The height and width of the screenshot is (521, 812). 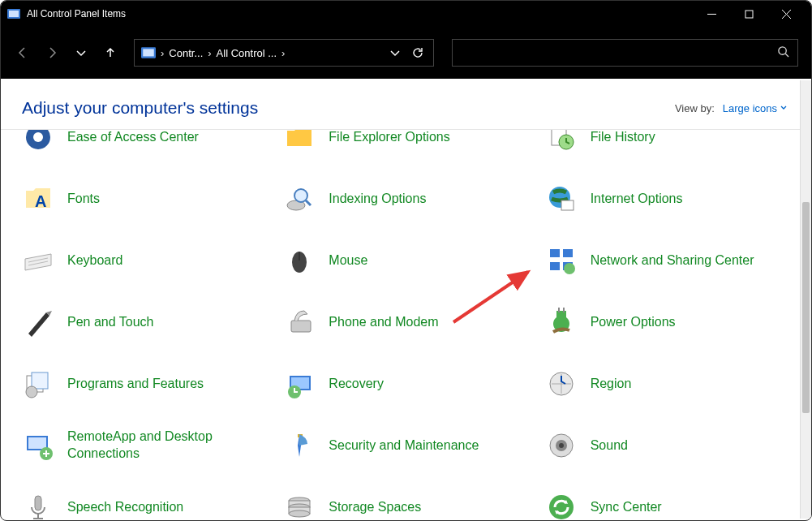 I want to click on search-input, so click(x=625, y=53).